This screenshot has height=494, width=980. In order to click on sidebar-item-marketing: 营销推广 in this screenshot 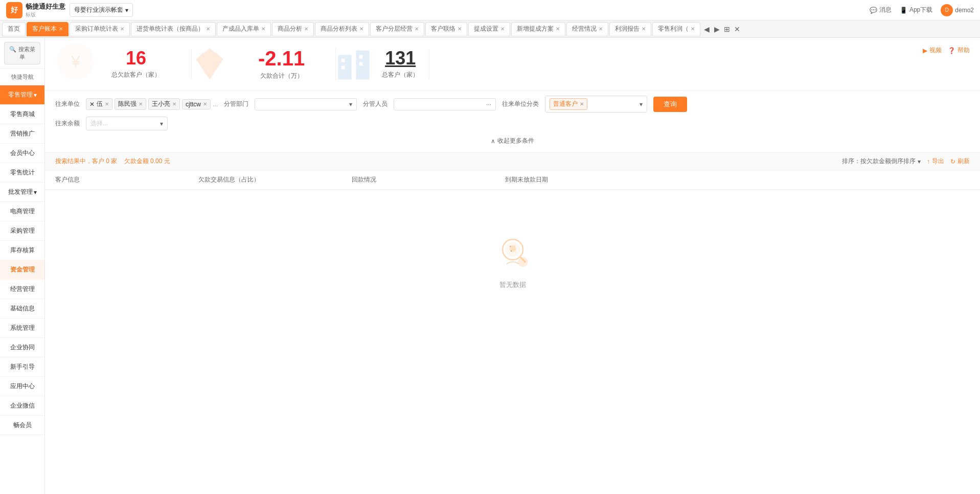, I will do `click(22, 134)`.